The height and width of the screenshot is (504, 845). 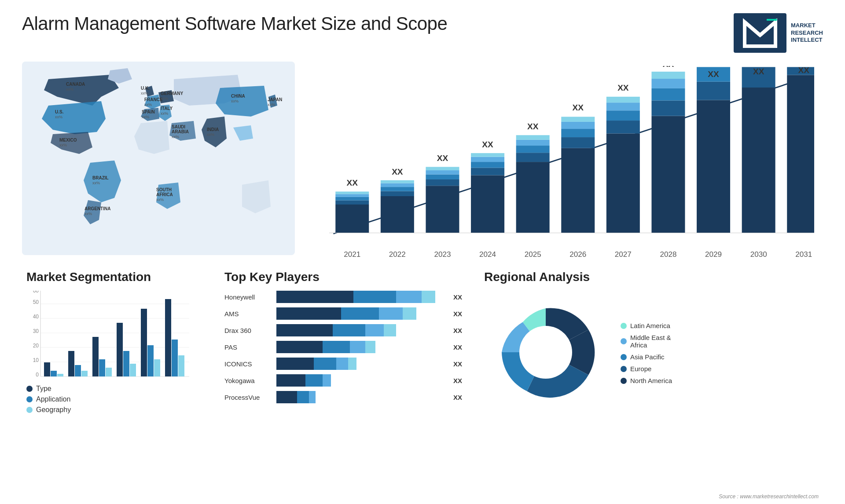 I want to click on player-xx-ams: XX, so click(x=458, y=314).